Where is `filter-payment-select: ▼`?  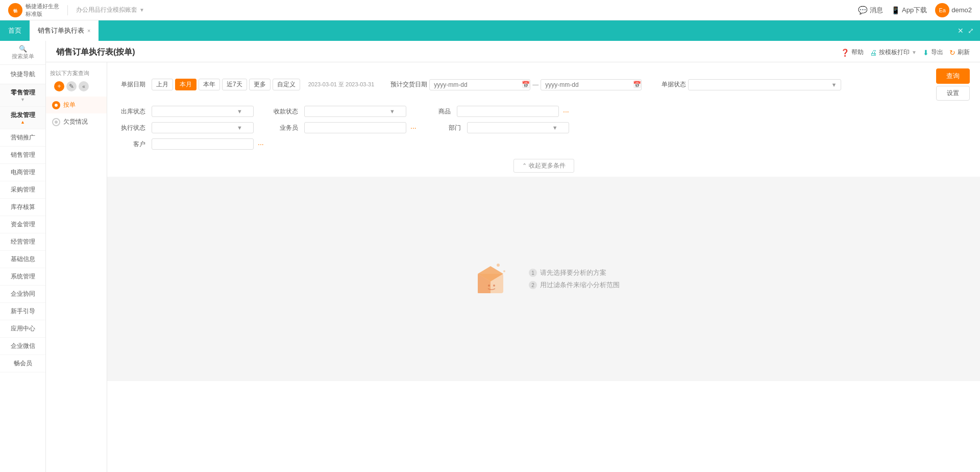
filter-payment-select: ▼ is located at coordinates (355, 111).